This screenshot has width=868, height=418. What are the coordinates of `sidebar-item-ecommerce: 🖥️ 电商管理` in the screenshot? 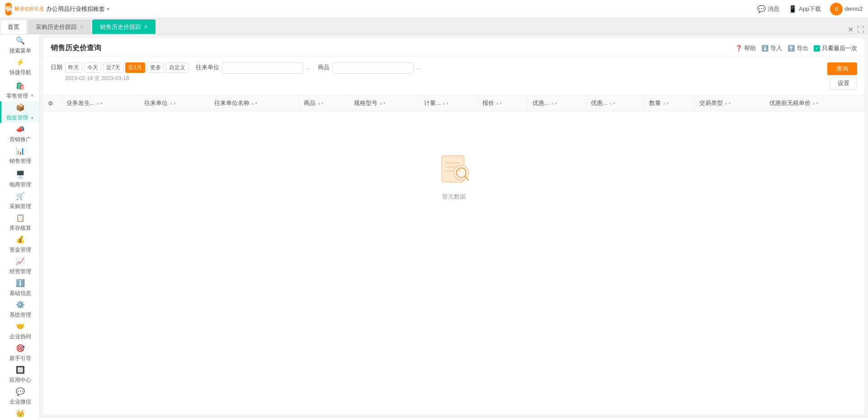 It's located at (20, 179).